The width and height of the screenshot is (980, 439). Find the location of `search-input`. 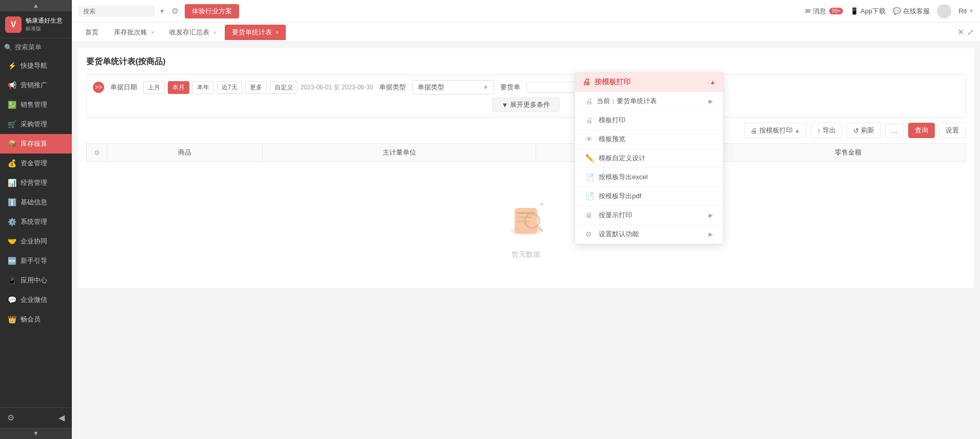

search-input is located at coordinates (116, 11).